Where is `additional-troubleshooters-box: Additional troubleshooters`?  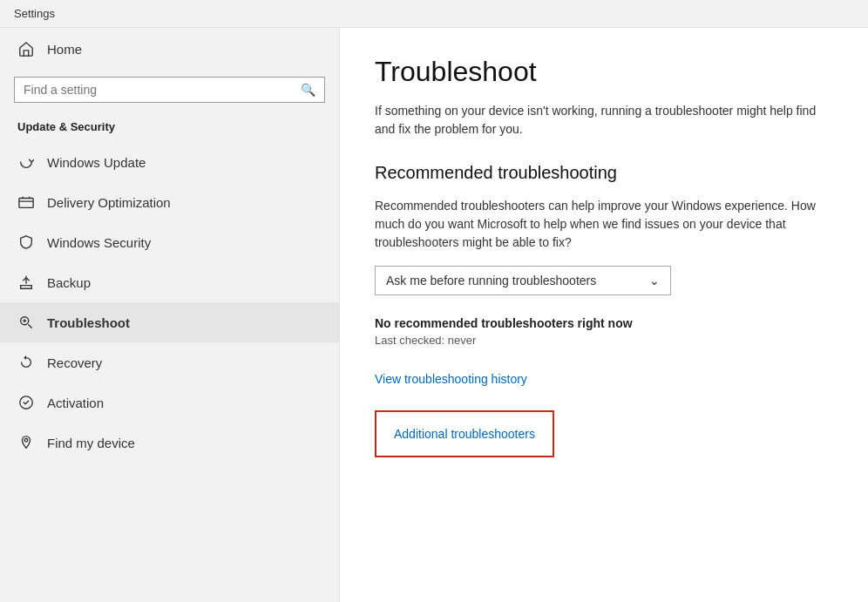
additional-troubleshooters-box: Additional troubleshooters is located at coordinates (465, 434).